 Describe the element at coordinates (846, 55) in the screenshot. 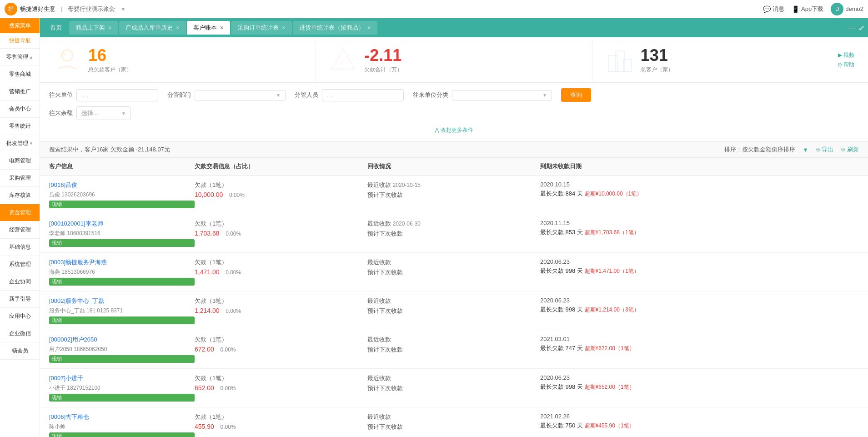

I see `view-btn: ▶ 视频` at that location.